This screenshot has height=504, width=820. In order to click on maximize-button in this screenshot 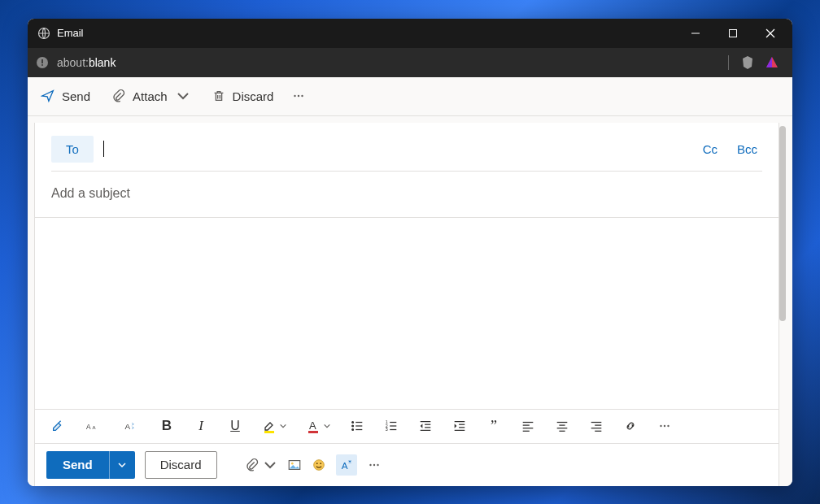, I will do `click(733, 33)`.